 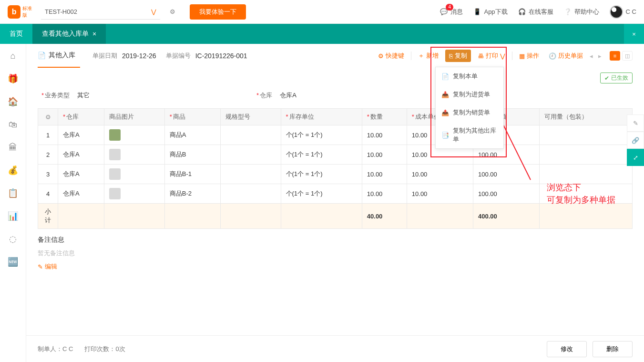 I want to click on remark-title: 备注信息, so click(x=335, y=240).